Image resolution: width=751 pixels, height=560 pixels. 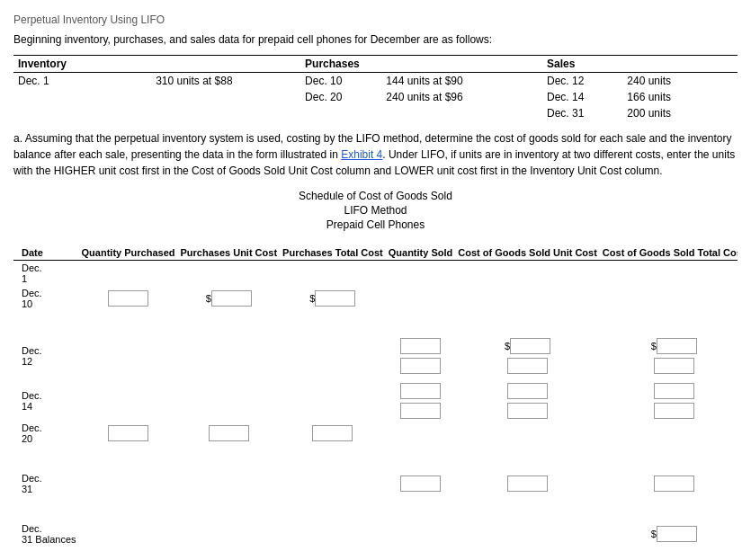 I want to click on table-row: Dec.14, so click(x=376, y=391).